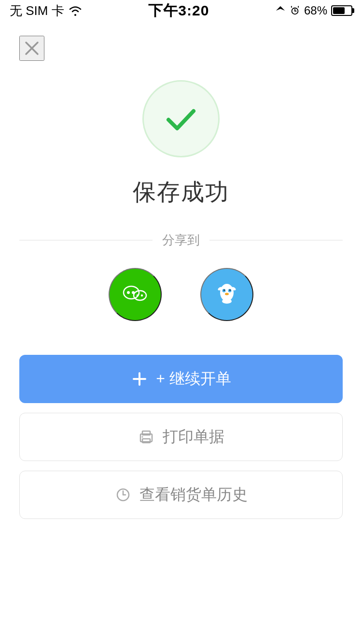 The height and width of the screenshot is (644, 362). What do you see at coordinates (194, 379) in the screenshot?
I see `continue-button-label: + 继续开单` at bounding box center [194, 379].